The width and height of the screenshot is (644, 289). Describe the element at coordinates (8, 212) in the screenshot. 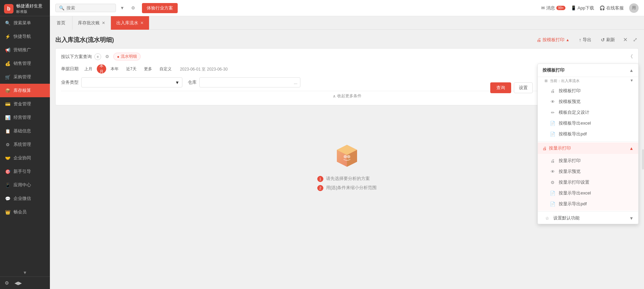

I see `member-icon: 👑` at that location.